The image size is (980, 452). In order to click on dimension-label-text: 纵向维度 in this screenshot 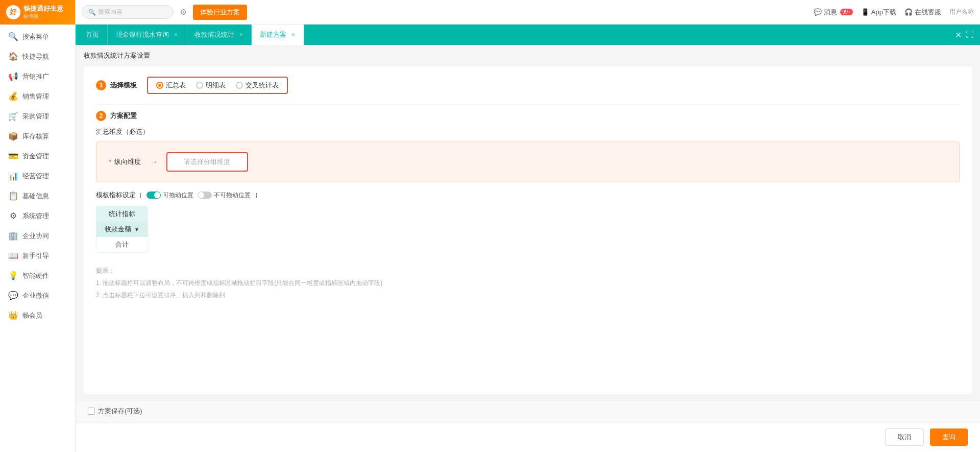, I will do `click(128, 161)`.